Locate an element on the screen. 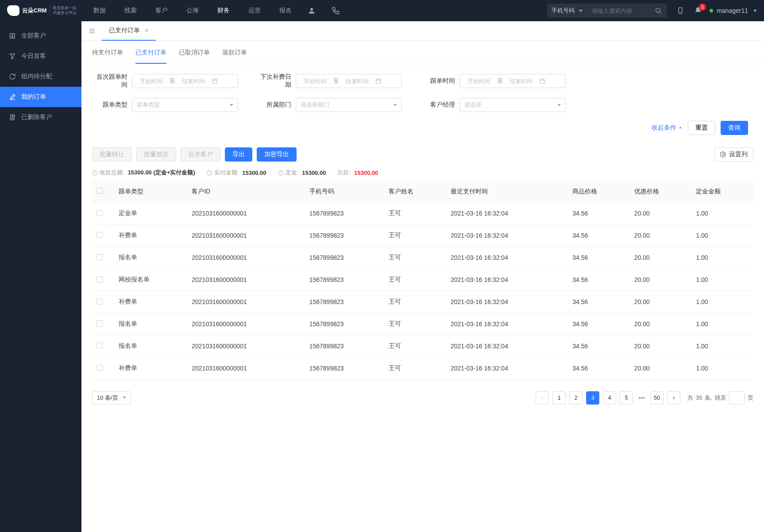 The image size is (764, 532). page-size-select: 10 条/页 is located at coordinates (112, 398).